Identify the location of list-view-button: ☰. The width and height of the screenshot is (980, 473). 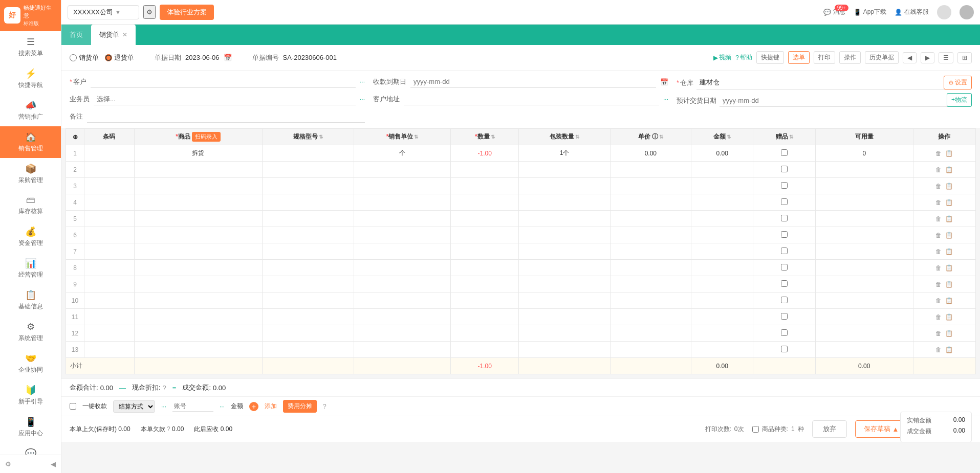
(946, 58).